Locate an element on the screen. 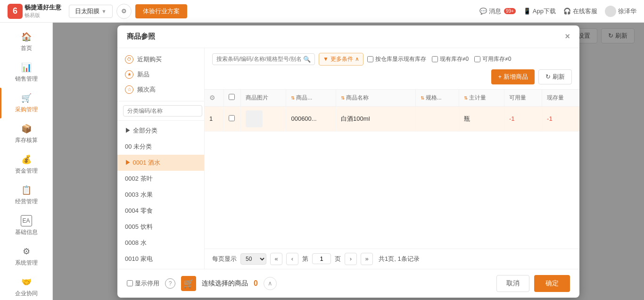 The height and width of the screenshot is (300, 644). sidebar-item-sales: 📊 销售管理 is located at coordinates (26, 73).